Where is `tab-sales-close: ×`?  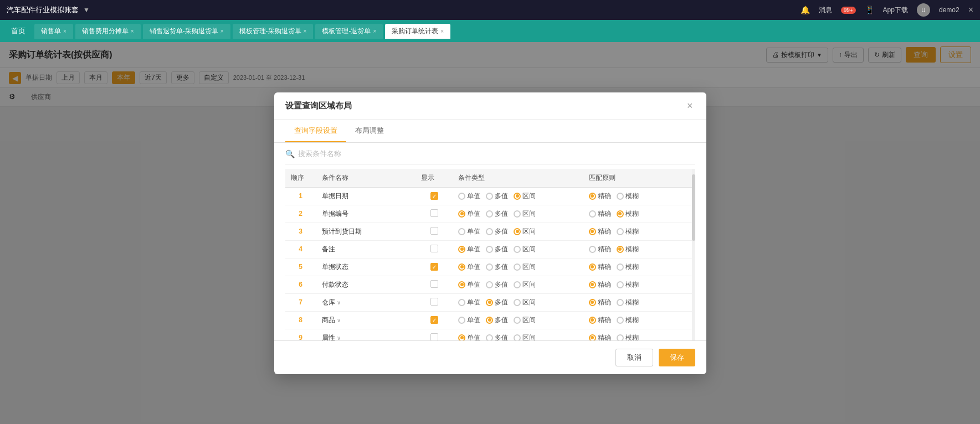 tab-sales-close: × is located at coordinates (65, 31).